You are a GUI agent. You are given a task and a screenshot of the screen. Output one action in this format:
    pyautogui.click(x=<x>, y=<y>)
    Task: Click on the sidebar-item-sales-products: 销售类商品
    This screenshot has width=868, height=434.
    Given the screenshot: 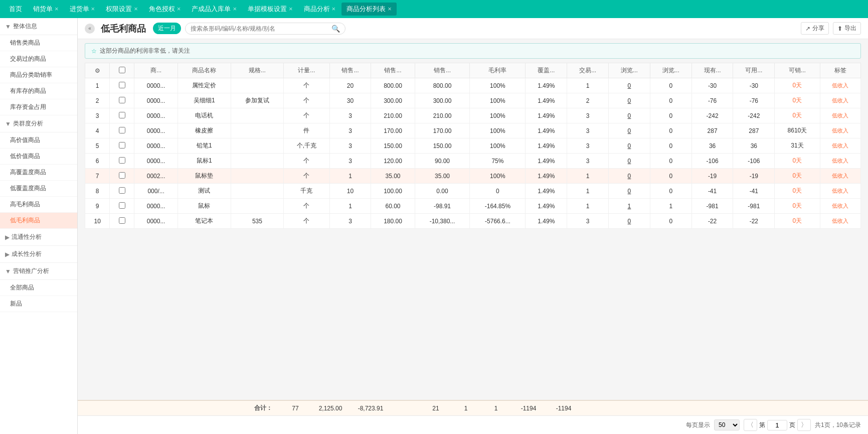 What is the action you would take?
    pyautogui.click(x=39, y=43)
    